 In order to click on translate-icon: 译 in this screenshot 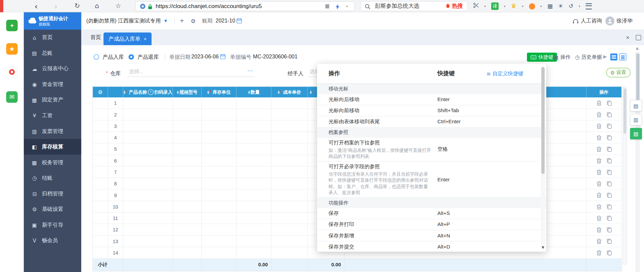, I will do `click(495, 6)`.